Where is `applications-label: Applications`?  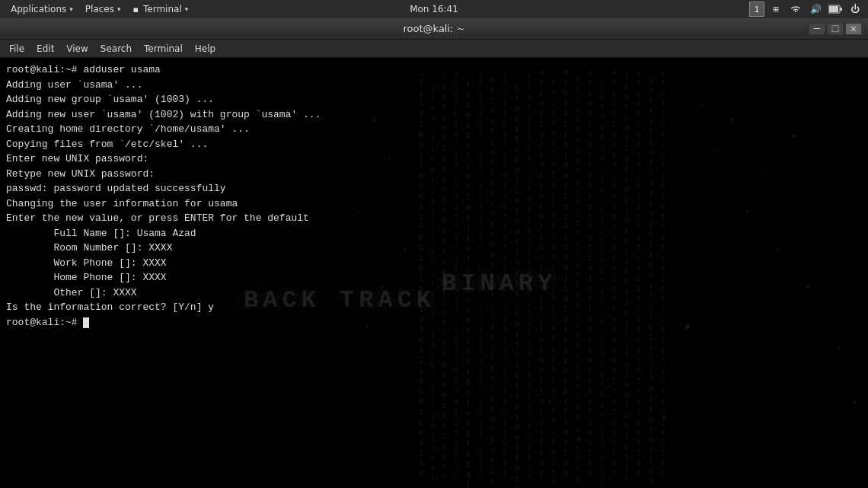 applications-label: Applications is located at coordinates (38, 9).